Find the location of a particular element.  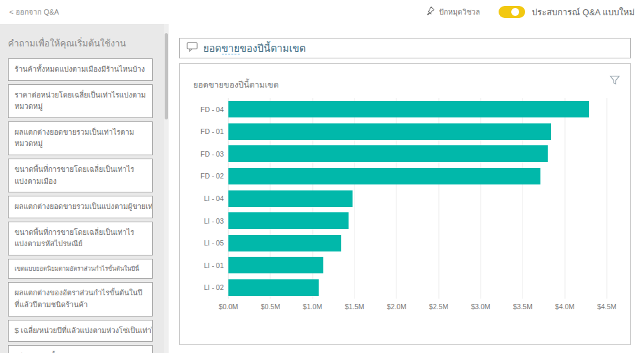

x-tick-label: $4.0M is located at coordinates (564, 307).